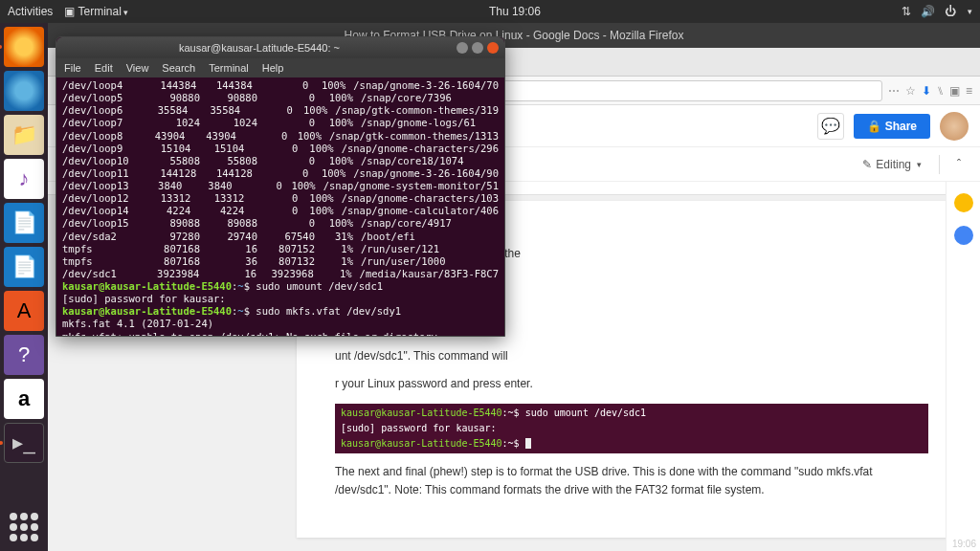 This screenshot has width=980, height=551. I want to click on menu-terminal: Terminal, so click(229, 68).